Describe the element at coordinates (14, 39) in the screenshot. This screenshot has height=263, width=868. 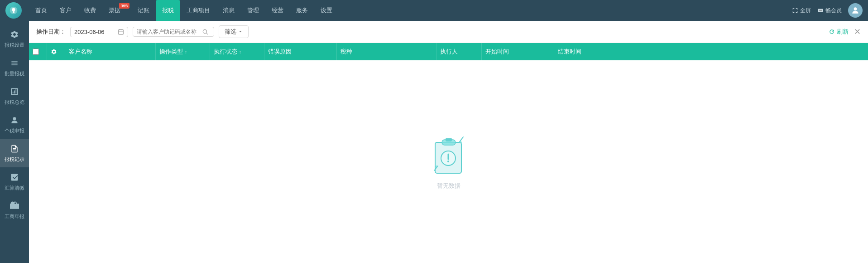
I see `sidebar-item-tax-settings: 报税设置` at that location.